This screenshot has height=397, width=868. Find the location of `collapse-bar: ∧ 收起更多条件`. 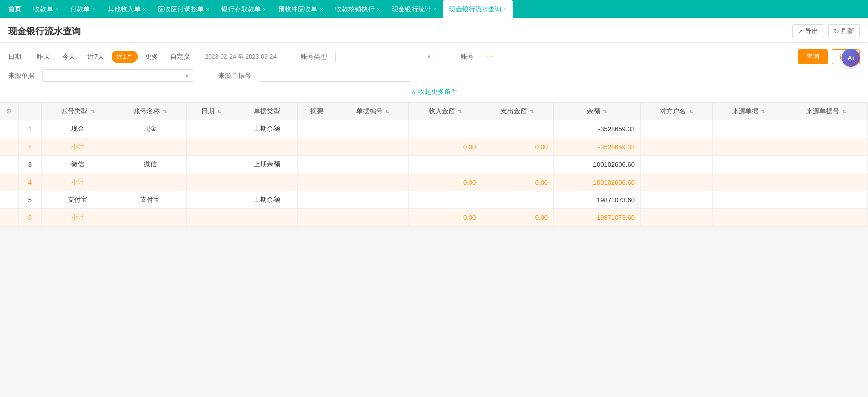

collapse-bar: ∧ 收起更多条件 is located at coordinates (434, 92).